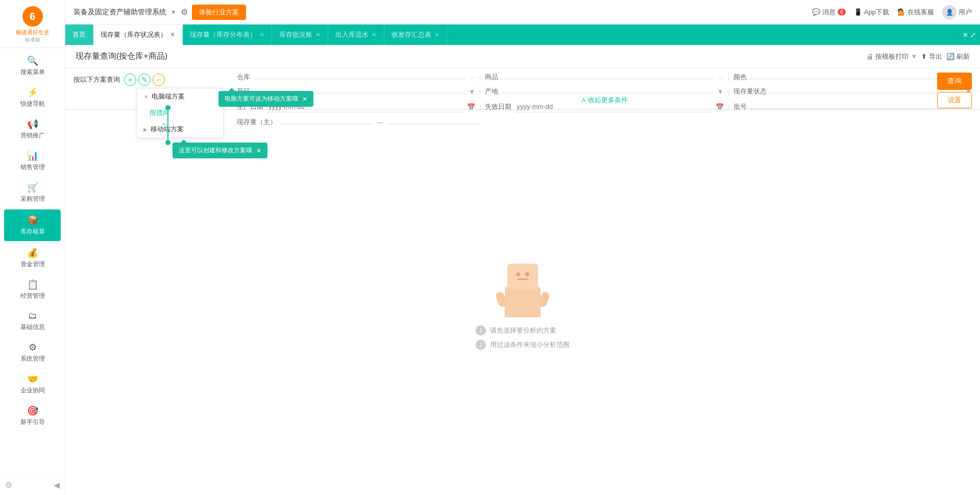  I want to click on tab-close-all-icon: ✕, so click(966, 35).